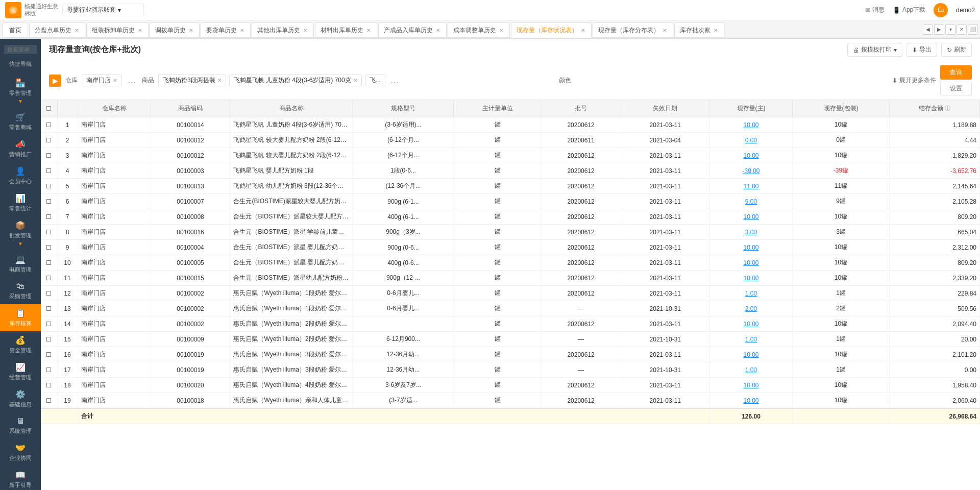  I want to click on sidebar-item-member: 👤 会员中心, so click(20, 176).